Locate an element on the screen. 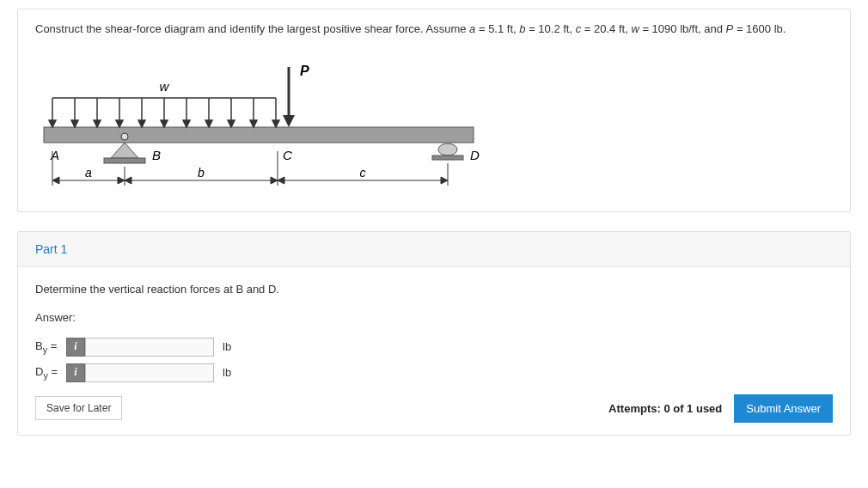  attempts-label: Attempts: 0 of 1 used is located at coordinates (665, 409).